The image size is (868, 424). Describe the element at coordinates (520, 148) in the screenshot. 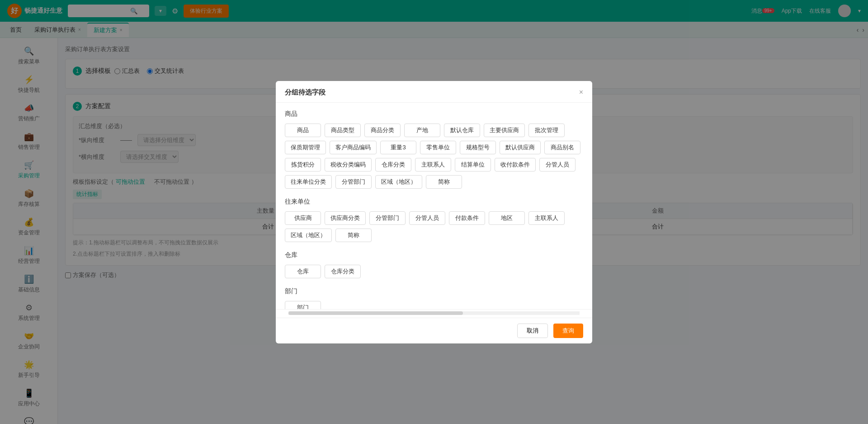

I see `tag-default-supplier: 默认供应商` at that location.